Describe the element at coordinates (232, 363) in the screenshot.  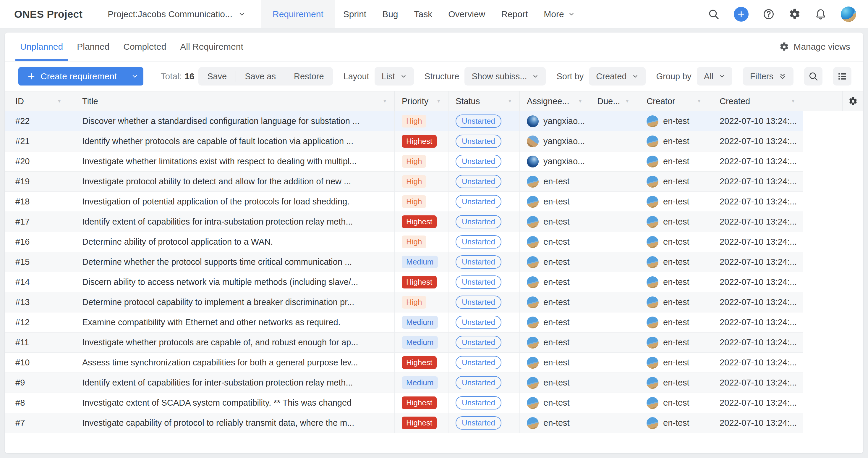
I see `cell-title: Assess time synchronization capabilities…` at that location.